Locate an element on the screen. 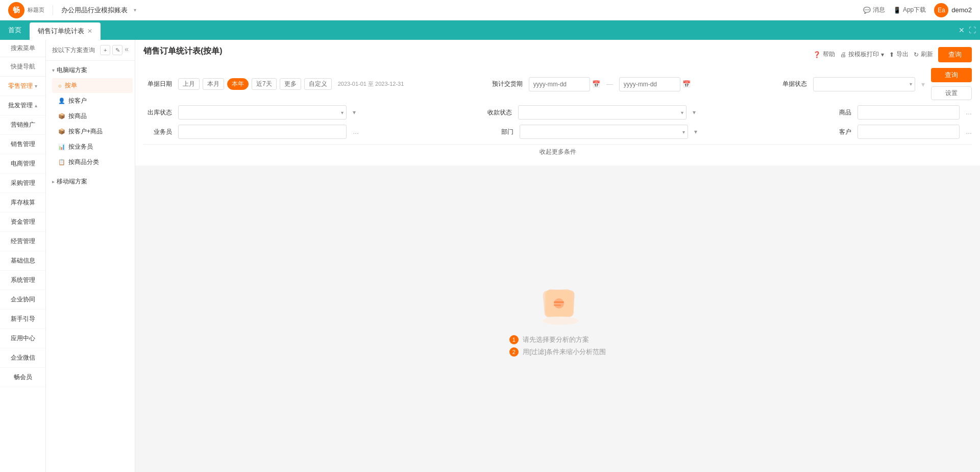  by-salesperson-icon: 📊 is located at coordinates (62, 147).